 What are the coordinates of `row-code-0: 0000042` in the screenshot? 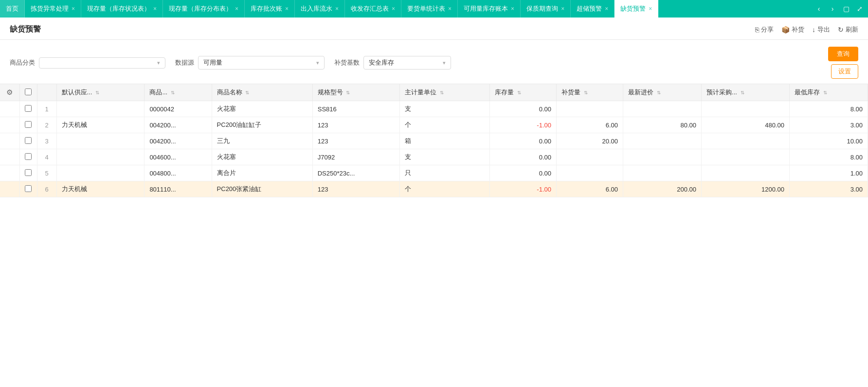 It's located at (178, 109).